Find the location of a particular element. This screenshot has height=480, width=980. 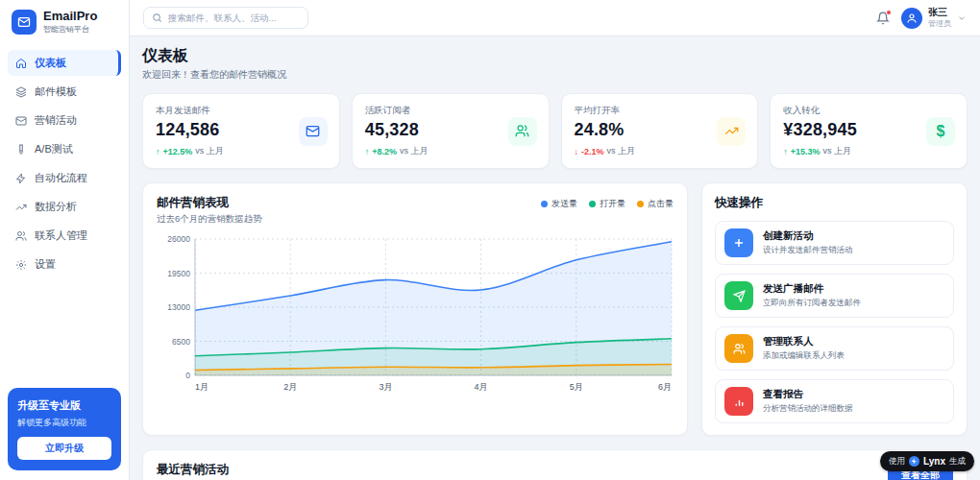

brand-mail-icon is located at coordinates (24, 22).